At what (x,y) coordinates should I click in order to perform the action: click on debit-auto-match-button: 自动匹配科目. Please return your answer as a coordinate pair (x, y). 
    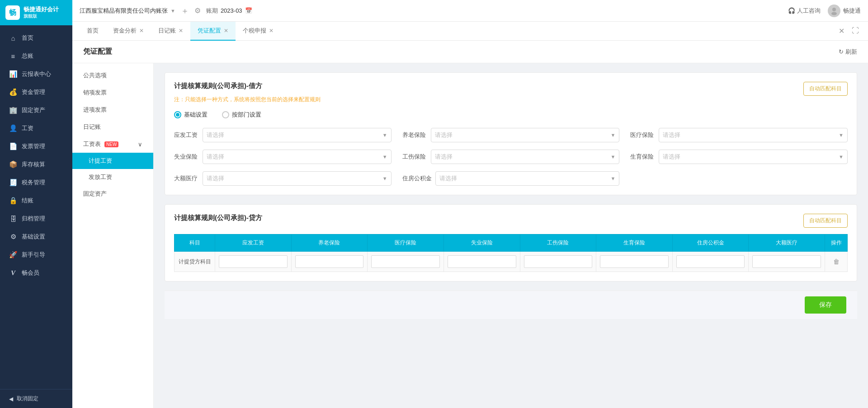
    Looking at the image, I should click on (826, 89).